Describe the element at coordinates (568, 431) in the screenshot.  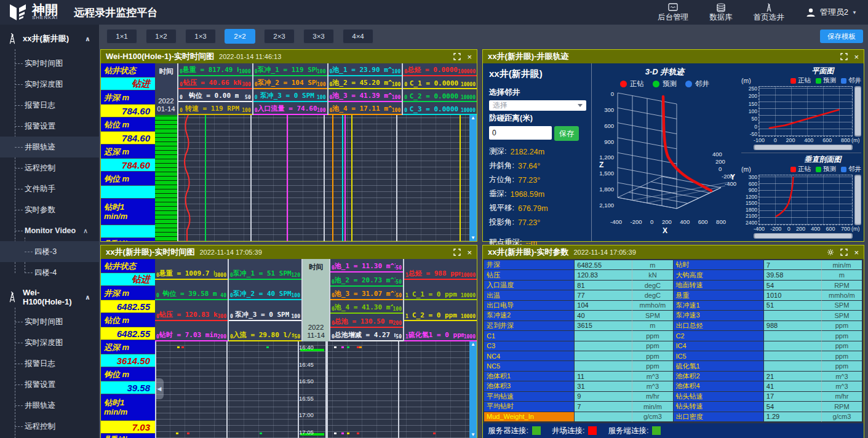
I see `status-label: 井场连接:` at that location.